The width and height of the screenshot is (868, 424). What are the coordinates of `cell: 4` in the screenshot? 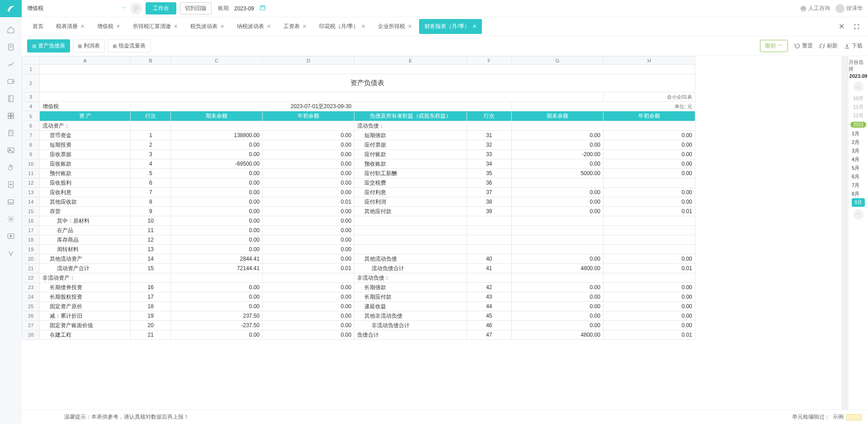 It's located at (151, 164).